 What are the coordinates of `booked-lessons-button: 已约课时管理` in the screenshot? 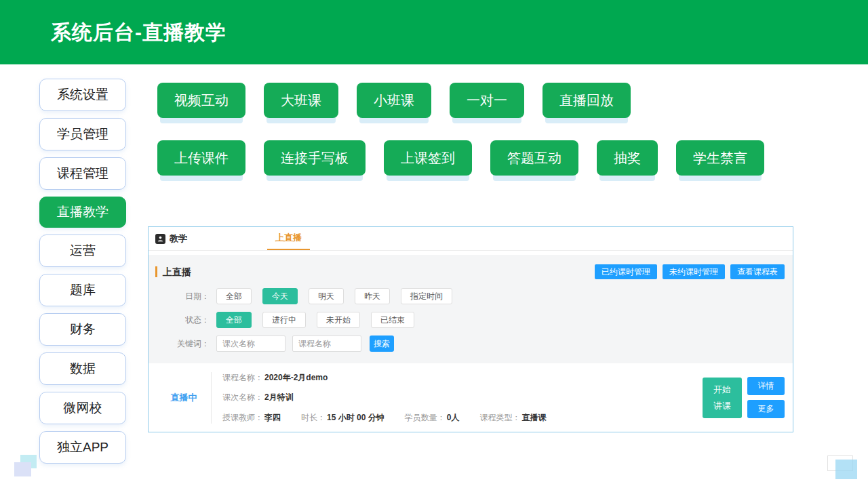 It's located at (626, 272).